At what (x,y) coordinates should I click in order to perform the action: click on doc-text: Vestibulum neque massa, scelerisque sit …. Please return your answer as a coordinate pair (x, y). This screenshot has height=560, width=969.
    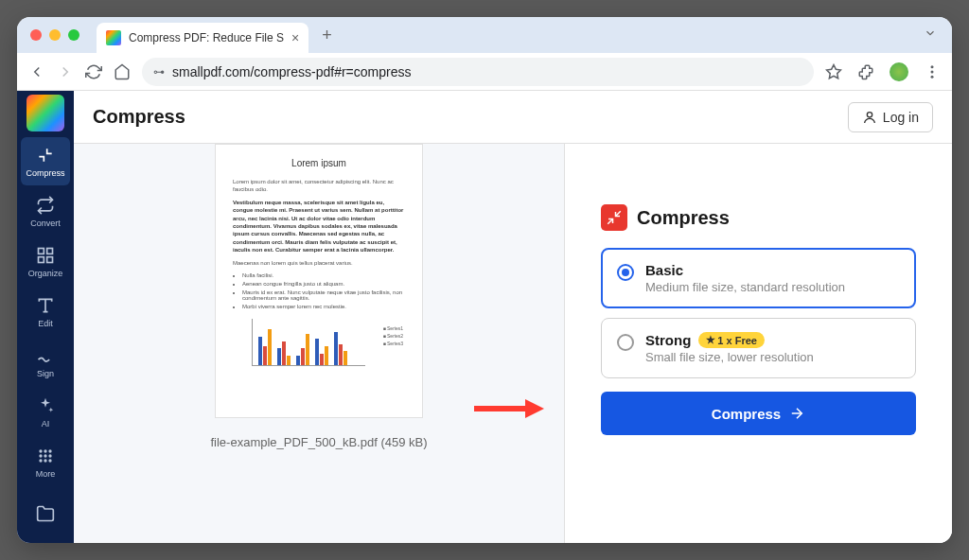
    Looking at the image, I should click on (319, 227).